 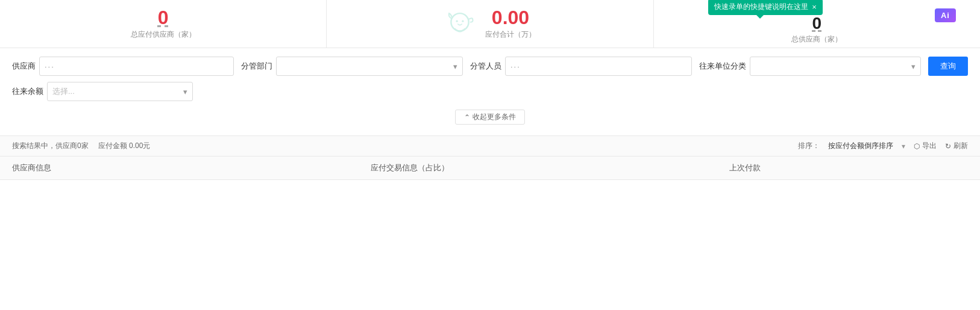 What do you see at coordinates (490, 146) in the screenshot?
I see `result-bar: 搜索结果中，供应商0家 应付金额 0.00元 排序： 按应付会额倒序排序 ▾ ⬡…` at bounding box center [490, 146].